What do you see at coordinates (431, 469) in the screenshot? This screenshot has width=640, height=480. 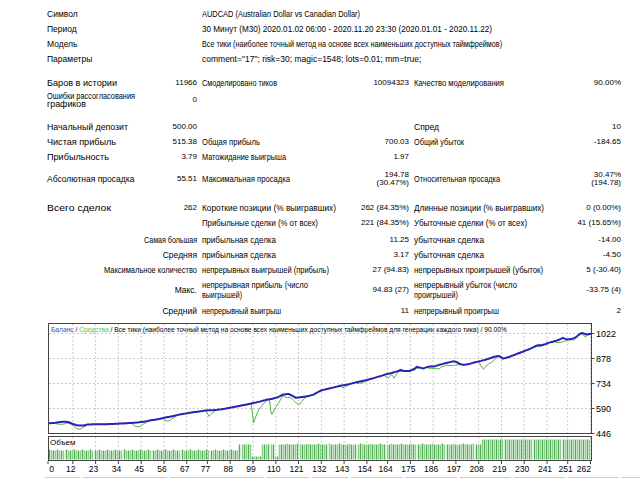 I see `svg-text: 186` at bounding box center [431, 469].